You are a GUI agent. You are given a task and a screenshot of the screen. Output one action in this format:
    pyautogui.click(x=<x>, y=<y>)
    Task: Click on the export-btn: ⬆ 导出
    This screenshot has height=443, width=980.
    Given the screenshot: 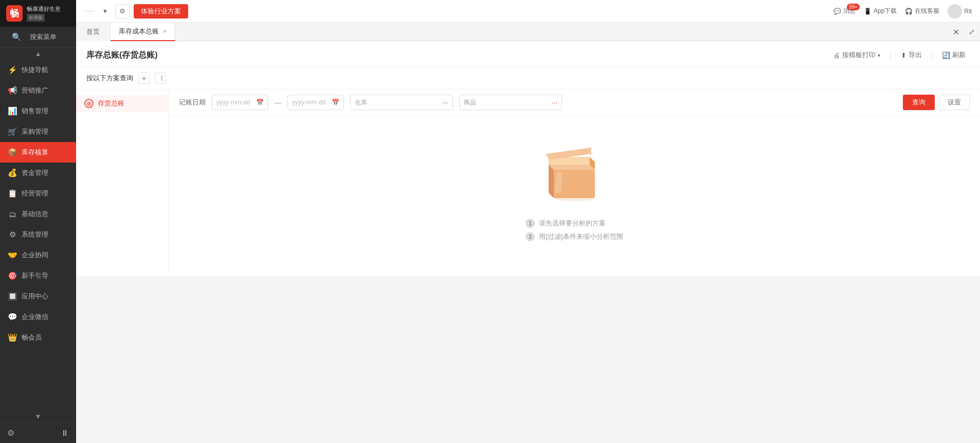 What is the action you would take?
    pyautogui.click(x=911, y=55)
    